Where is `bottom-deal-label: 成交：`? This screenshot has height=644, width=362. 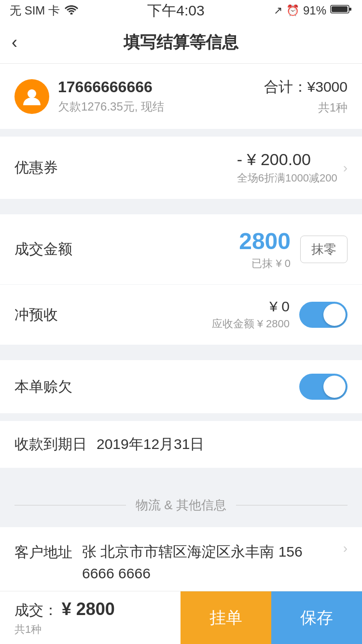 bottom-deal-label: 成交： is located at coordinates (36, 610).